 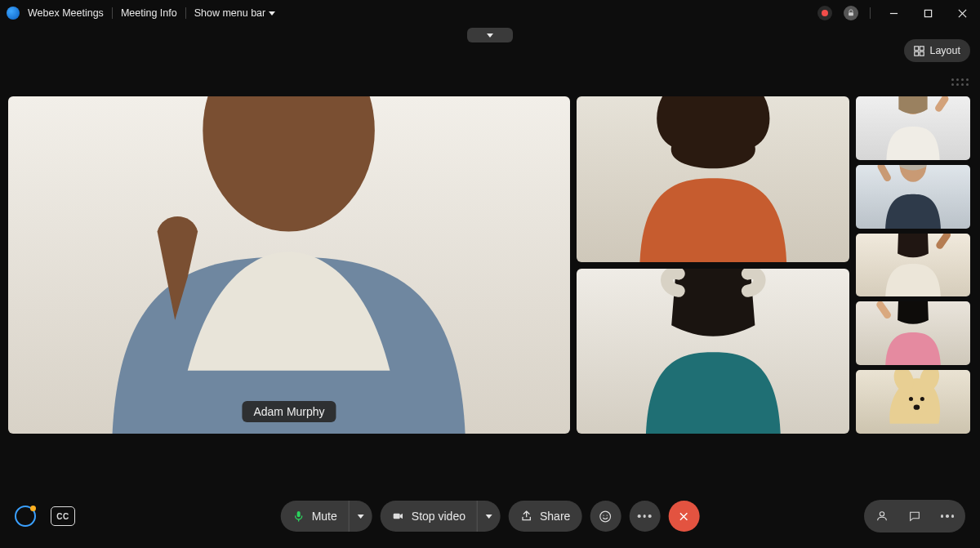 I want to click on video-options-button, so click(x=488, y=516).